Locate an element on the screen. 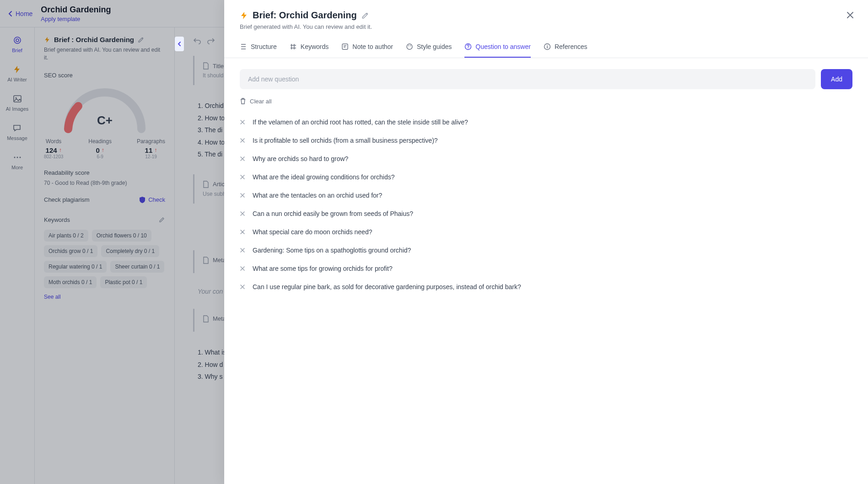 This screenshot has width=868, height=484. tab-style: Style guides is located at coordinates (429, 50).